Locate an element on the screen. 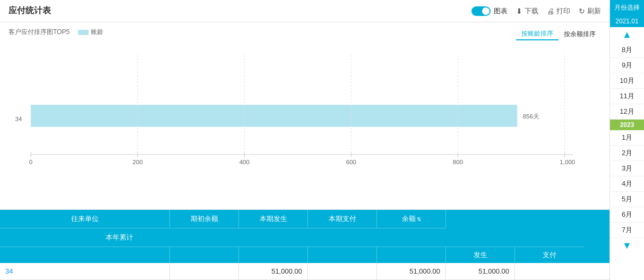 This screenshot has width=644, height=280. svg-text: 0 is located at coordinates (31, 162).